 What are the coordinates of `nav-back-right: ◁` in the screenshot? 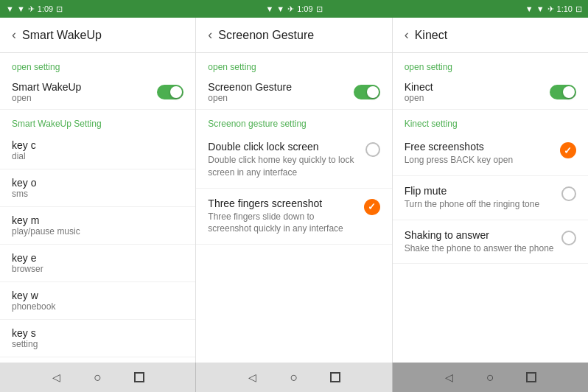 It's located at (449, 377).